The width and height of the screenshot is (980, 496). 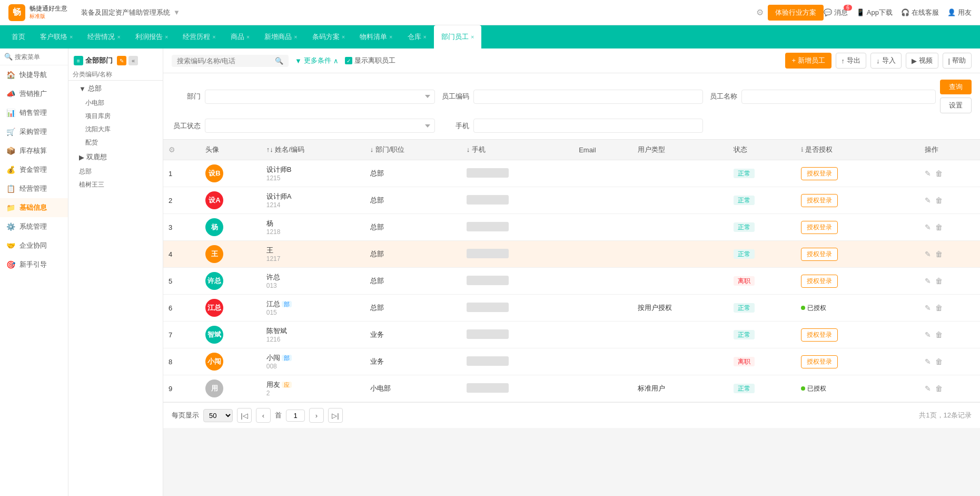 I want to click on dept-search-input, so click(x=116, y=75).